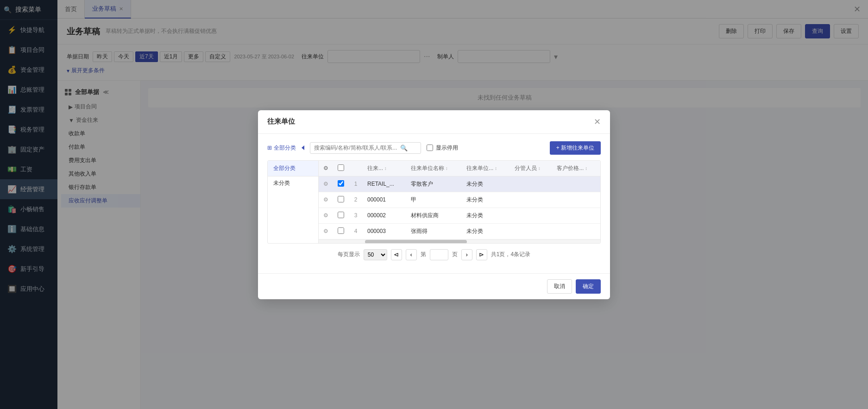 This screenshot has height=409, width=868. Describe the element at coordinates (293, 169) in the screenshot. I see `all-category-item: 全部分类` at that location.